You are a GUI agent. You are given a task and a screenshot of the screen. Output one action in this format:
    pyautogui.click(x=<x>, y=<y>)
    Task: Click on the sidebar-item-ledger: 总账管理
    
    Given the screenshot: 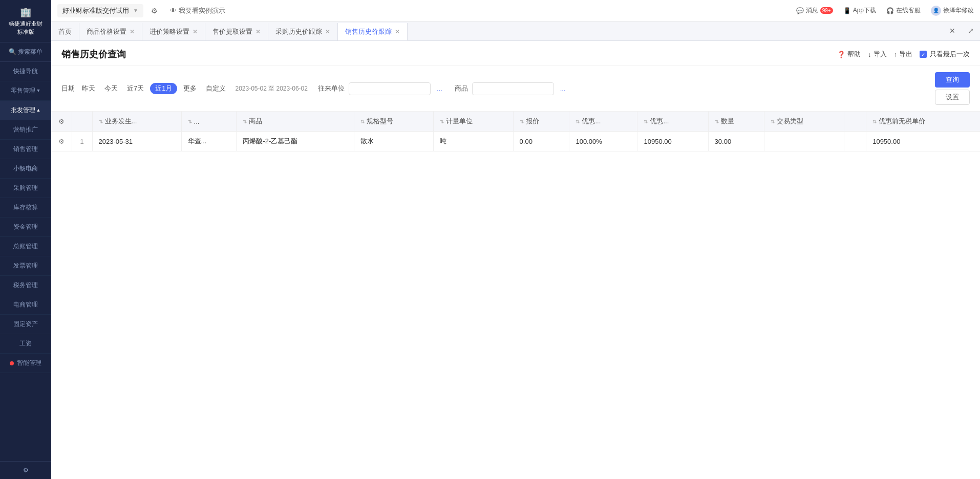 What is the action you would take?
    pyautogui.click(x=26, y=247)
    